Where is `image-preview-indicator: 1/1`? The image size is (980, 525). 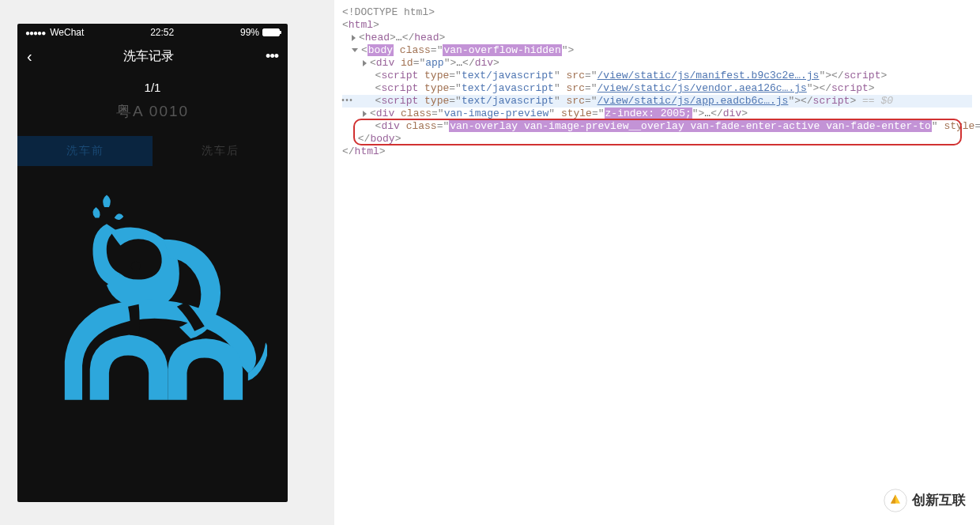 image-preview-indicator: 1/1 is located at coordinates (153, 87).